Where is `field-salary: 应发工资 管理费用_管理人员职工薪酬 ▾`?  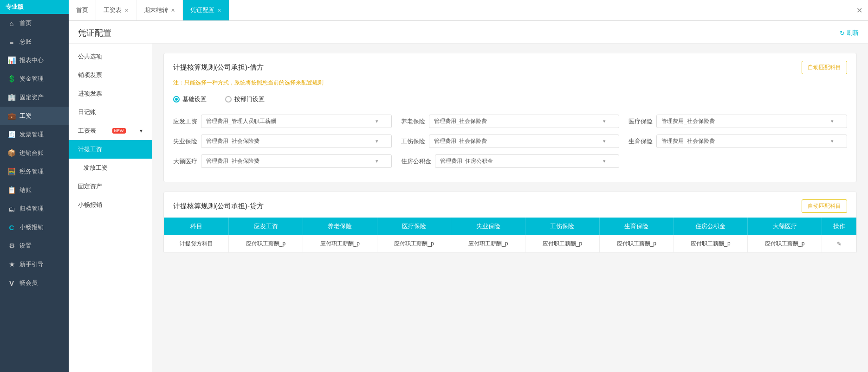 field-salary: 应发工资 管理费用_管理人员职工薪酬 ▾ is located at coordinates (282, 122).